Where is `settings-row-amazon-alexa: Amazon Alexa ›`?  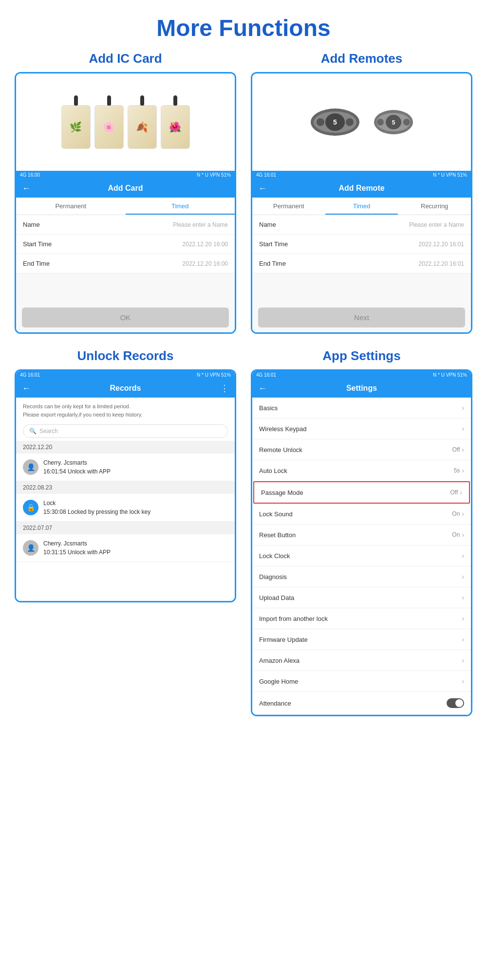
settings-row-amazon-alexa: Amazon Alexa › is located at coordinates (361, 661).